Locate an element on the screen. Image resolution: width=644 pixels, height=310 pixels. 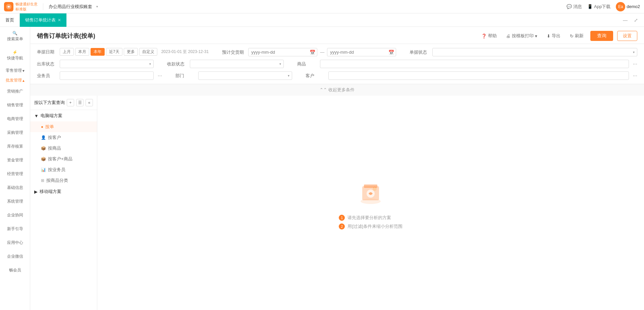
sidebar-item-system: 系统管理 is located at coordinates (15, 201).